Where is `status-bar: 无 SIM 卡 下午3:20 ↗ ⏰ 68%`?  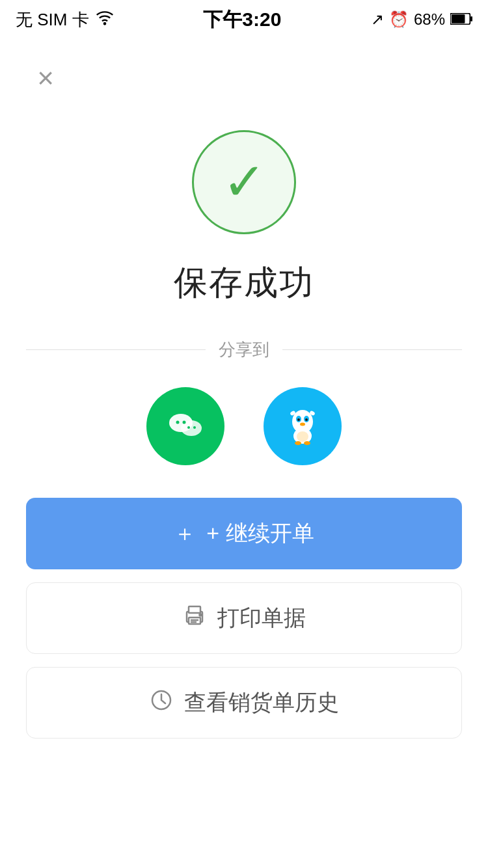 status-bar: 无 SIM 卡 下午3:20 ↗ ⏰ 68% is located at coordinates (244, 20).